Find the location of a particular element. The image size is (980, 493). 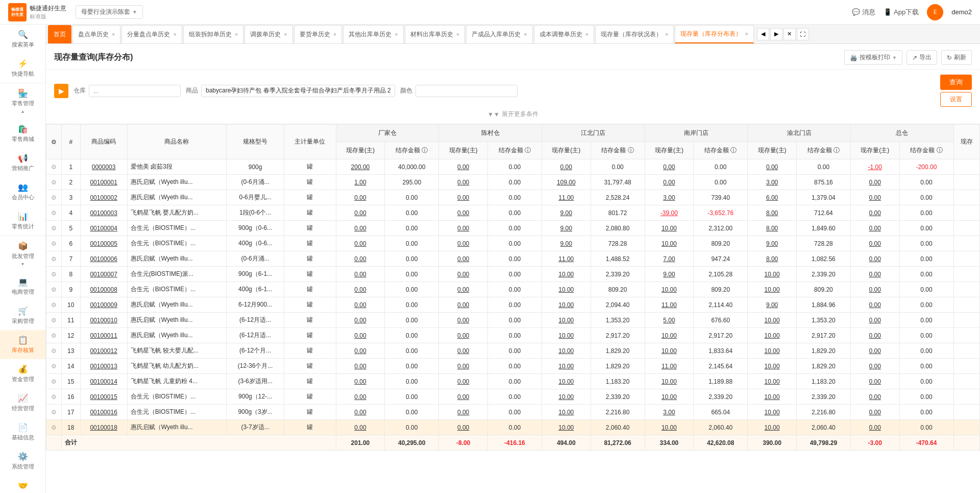

row-code: 00100009 is located at coordinates (104, 305).